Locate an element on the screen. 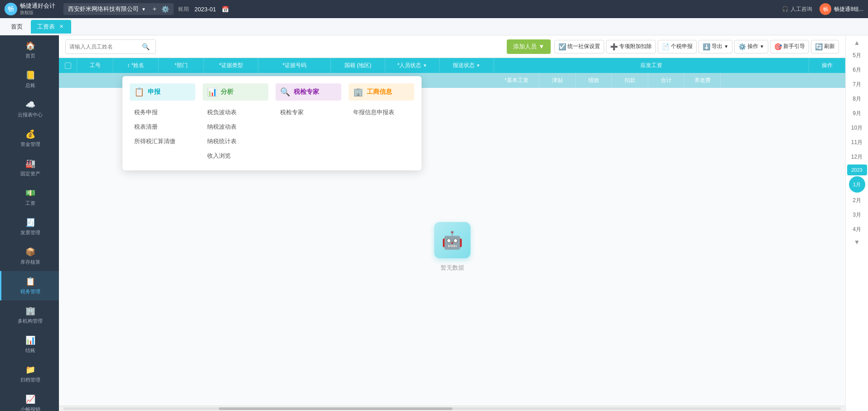  export-button: ⬇️ 导出 ▼ is located at coordinates (715, 47).